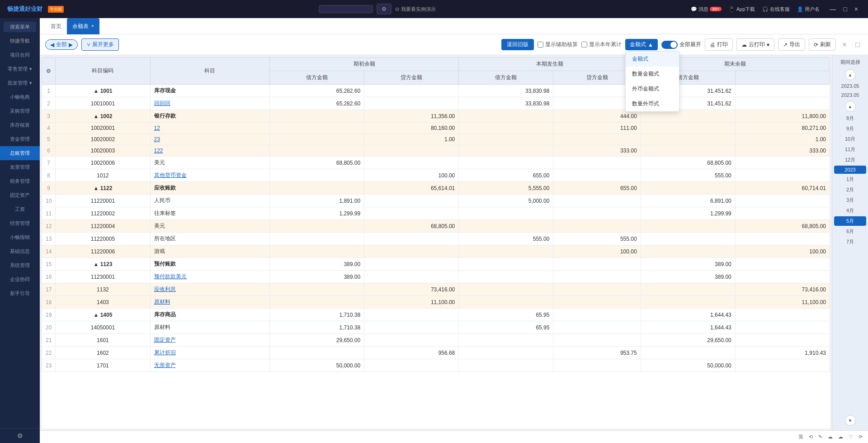 The height and width of the screenshot is (443, 868). Describe the element at coordinates (850, 119) in the screenshot. I see `period-item-8: 8月` at that location.